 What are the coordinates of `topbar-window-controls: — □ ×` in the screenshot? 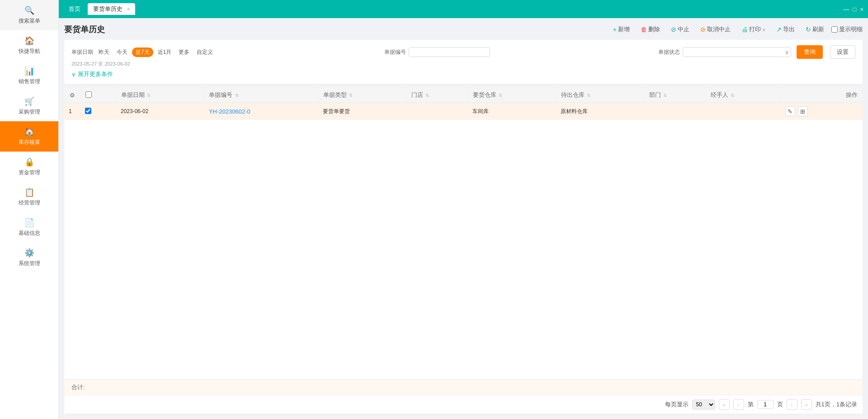 It's located at (854, 9).